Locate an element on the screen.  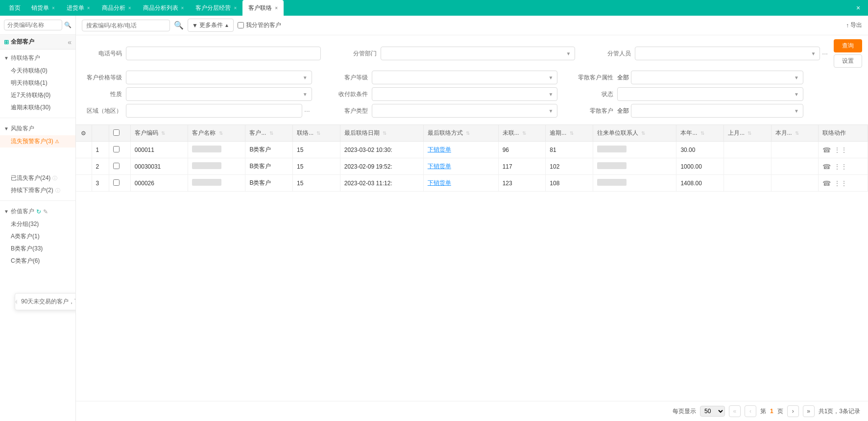
first-page-button: « is located at coordinates (735, 411).